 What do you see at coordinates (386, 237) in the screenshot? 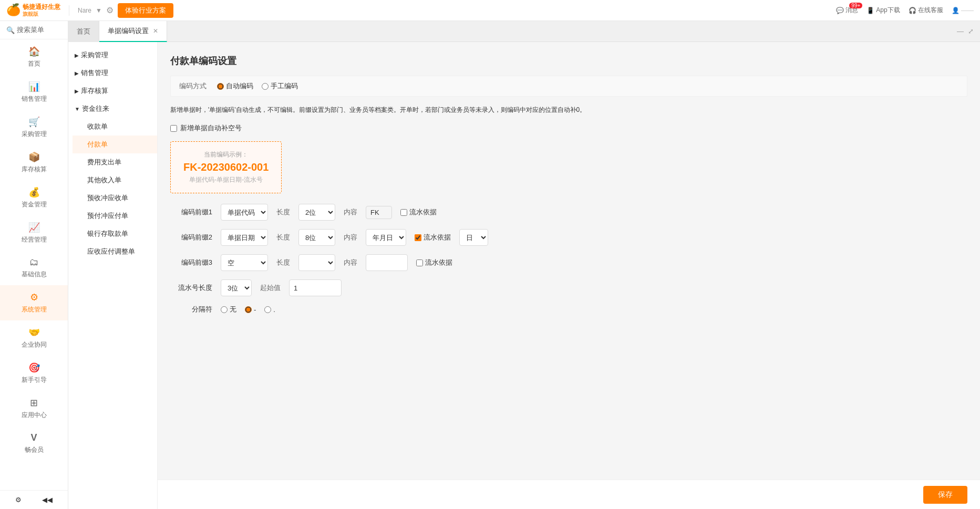
I see `prefix2-content-select: 年 年月 年月日` at bounding box center [386, 237].